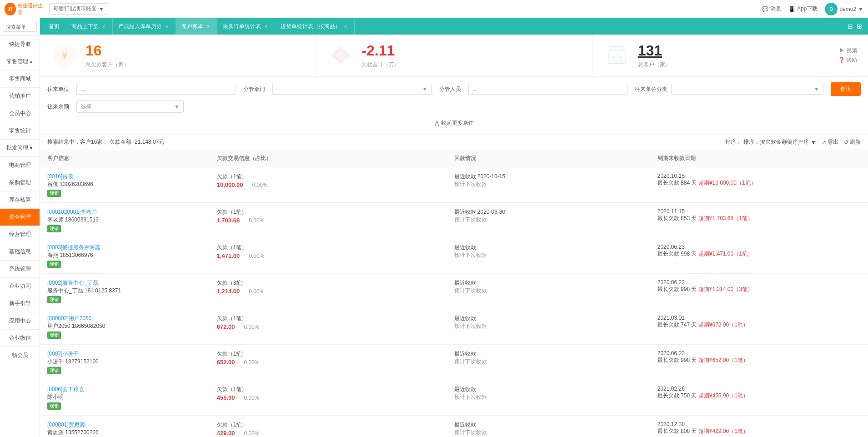 This screenshot has width=868, height=437. What do you see at coordinates (723, 360) in the screenshot?
I see `due-overdue-link-5: 超期¥652.00（1笔）` at bounding box center [723, 360].